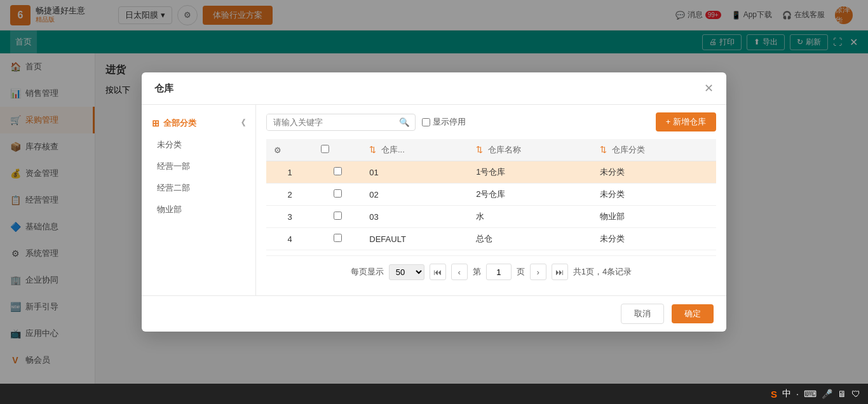  What do you see at coordinates (180, 123) in the screenshot?
I see `category-all-label: 全部分类` at bounding box center [180, 123].